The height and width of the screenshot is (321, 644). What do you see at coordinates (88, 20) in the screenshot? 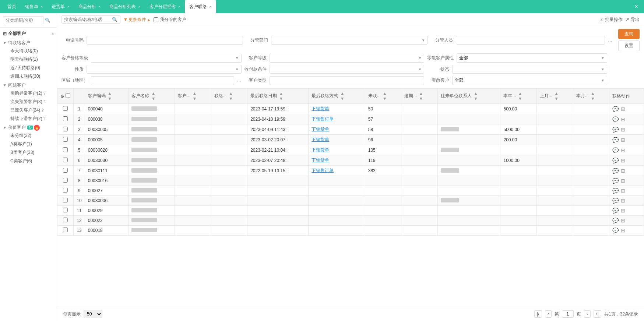
I see `main-search-input` at bounding box center [88, 20].